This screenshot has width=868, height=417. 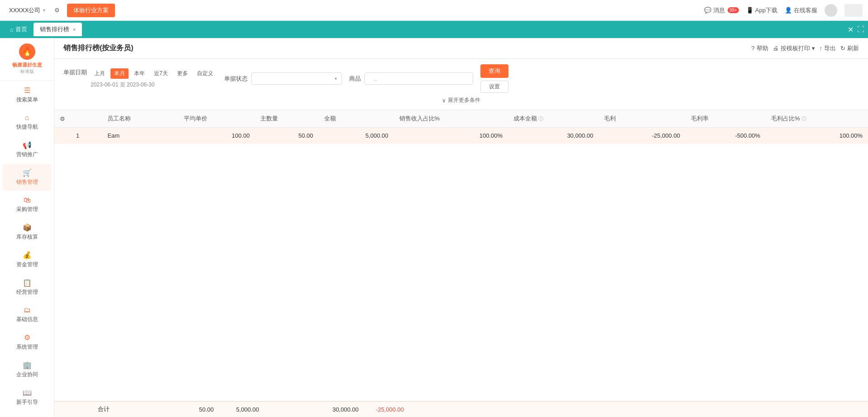 I want to click on logo-icon: 🔥, so click(x=27, y=52).